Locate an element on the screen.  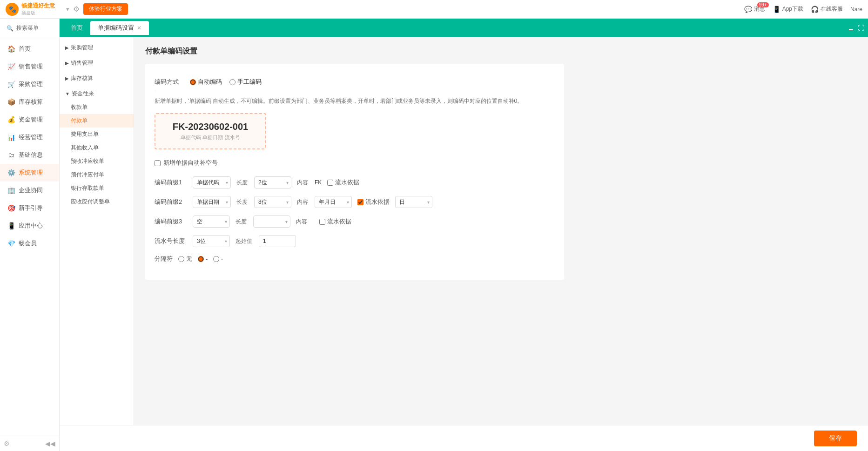
start-value-input is located at coordinates (277, 241).